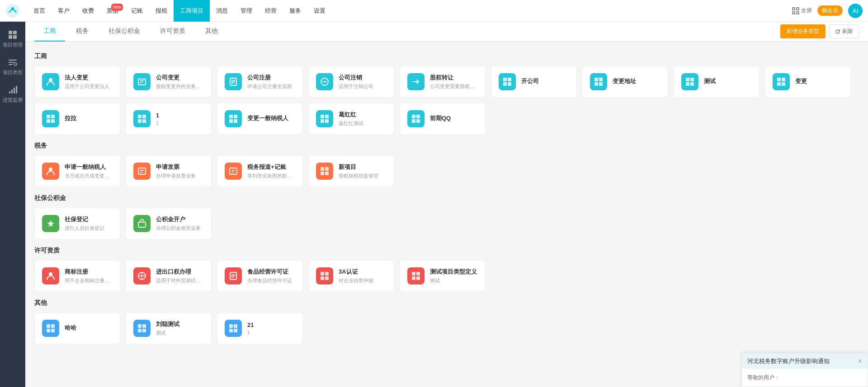 The image size is (868, 387). What do you see at coordinates (443, 276) in the screenshot?
I see `card-test-type: 测试项目类型定义 测试` at bounding box center [443, 276].